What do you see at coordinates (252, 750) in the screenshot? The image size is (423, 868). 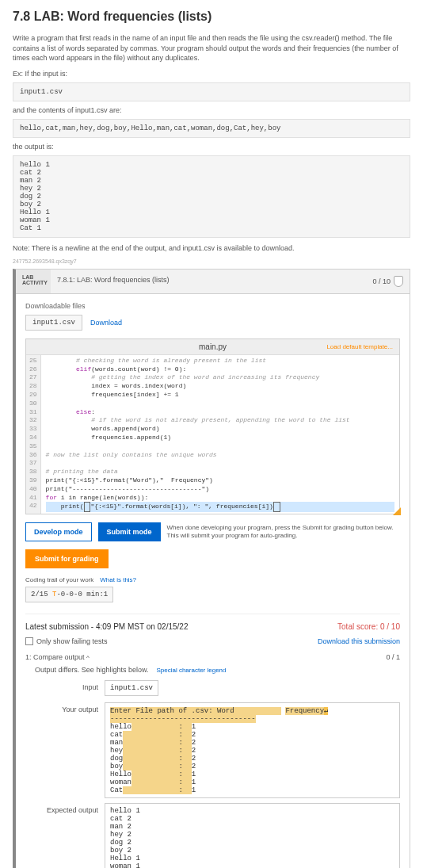 I see `your-output-box: Enter File path of .csv: Word Frequency↵…` at bounding box center [252, 750].